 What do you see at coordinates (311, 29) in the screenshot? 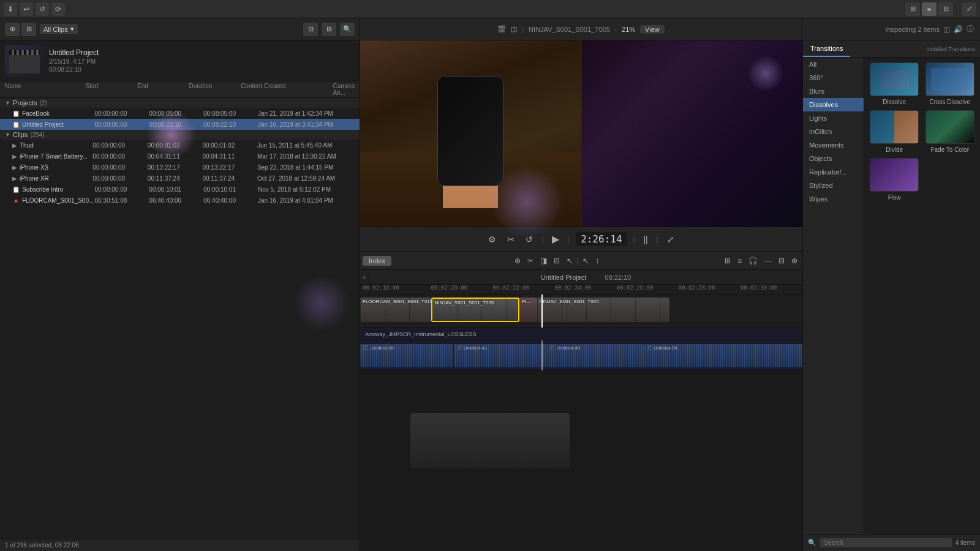
I see `filter-btn: ⊟` at bounding box center [311, 29].